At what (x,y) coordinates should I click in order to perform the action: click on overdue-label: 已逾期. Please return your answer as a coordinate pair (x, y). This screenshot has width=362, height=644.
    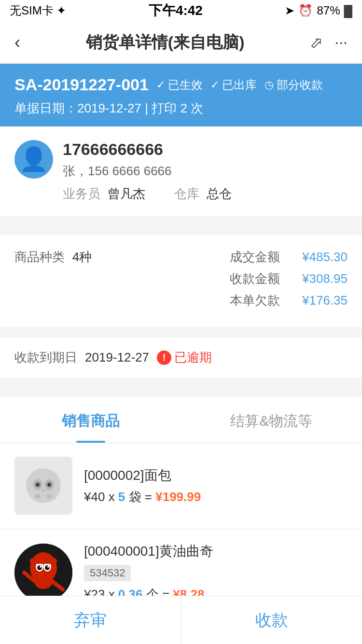
    Looking at the image, I should click on (193, 357).